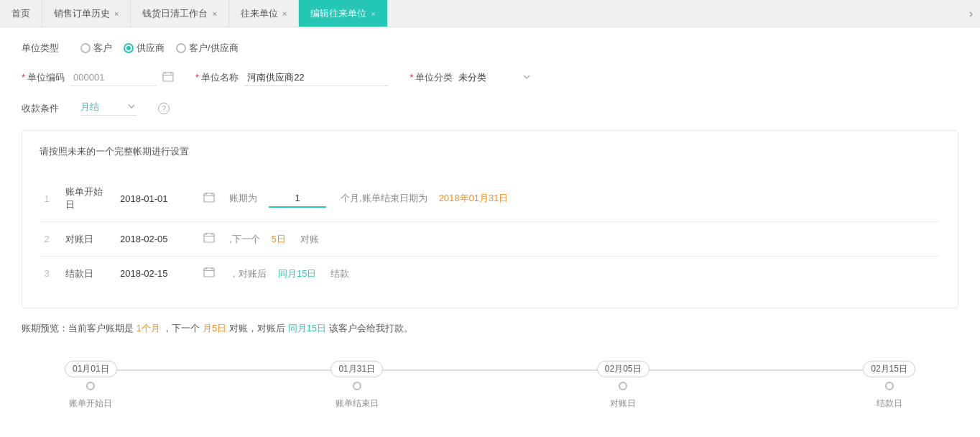 The width and height of the screenshot is (980, 437). What do you see at coordinates (889, 404) in the screenshot?
I see `timeline-point-label-3: 结款日` at bounding box center [889, 404].